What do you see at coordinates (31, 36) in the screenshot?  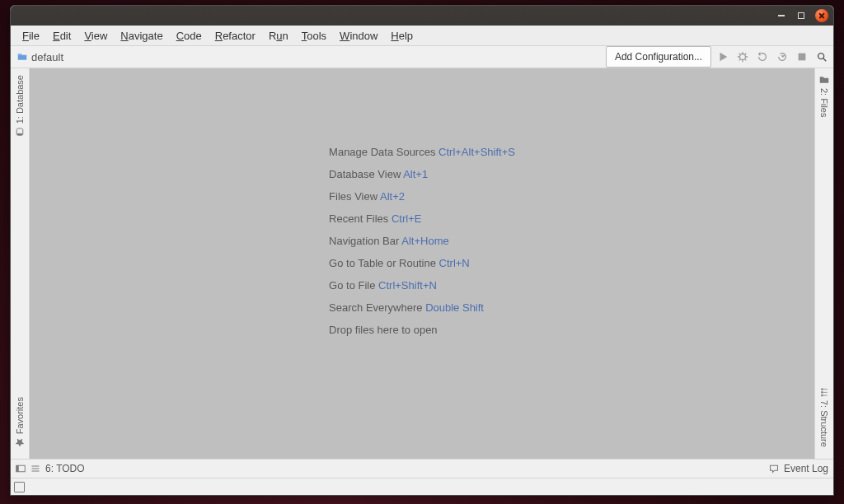 I see `menu-file: File` at bounding box center [31, 36].